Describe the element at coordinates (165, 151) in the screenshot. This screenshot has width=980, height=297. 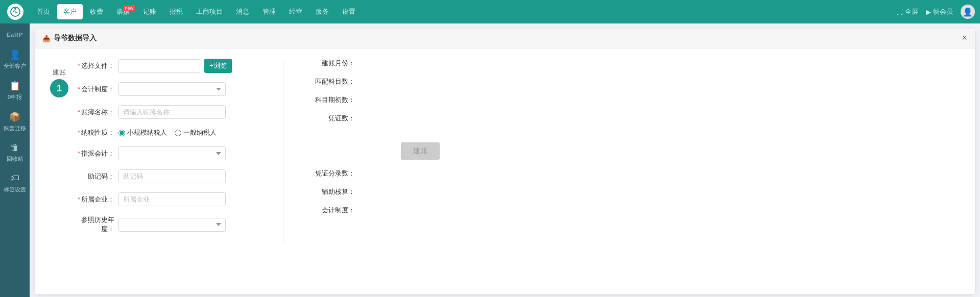
I see `form-section: *选择文件： +浏览 *会计制度：` at that location.